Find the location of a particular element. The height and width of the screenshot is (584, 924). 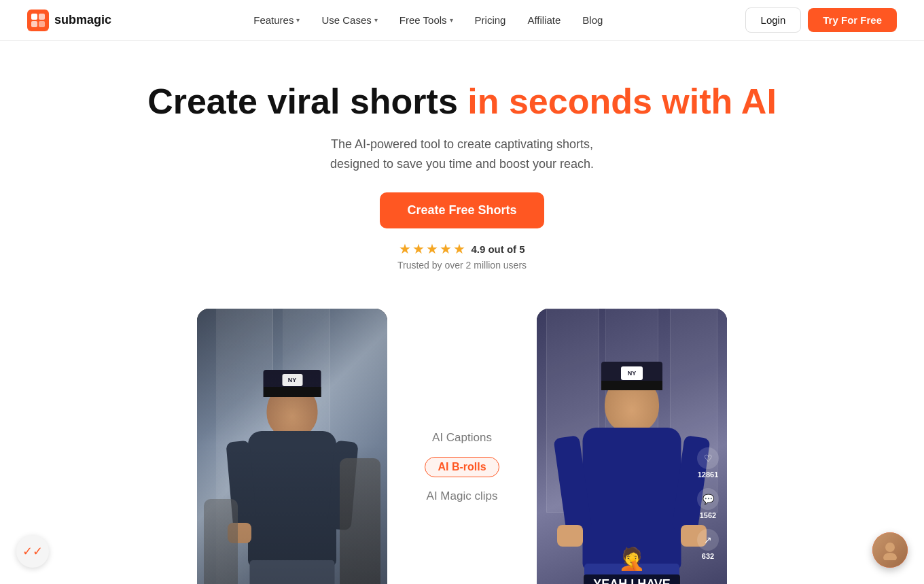

hat-brim-right is located at coordinates (632, 385).